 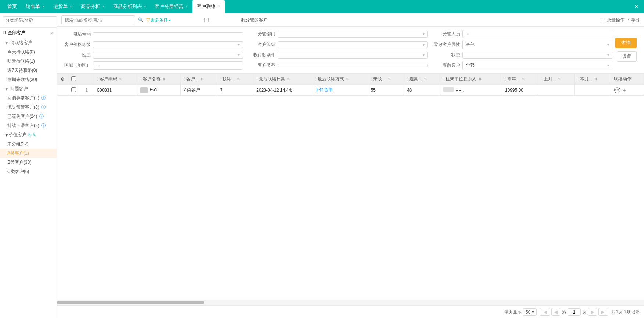 What do you see at coordinates (168, 34) in the screenshot?
I see `phone-input` at bounding box center [168, 34].